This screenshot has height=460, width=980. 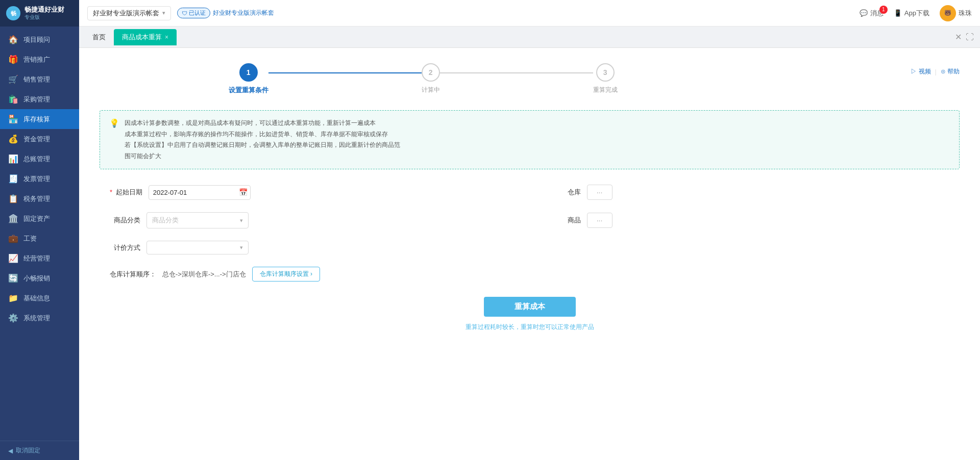 What do you see at coordinates (37, 40) in the screenshot?
I see `sidebar-item-label: 项目顾问` at bounding box center [37, 40].